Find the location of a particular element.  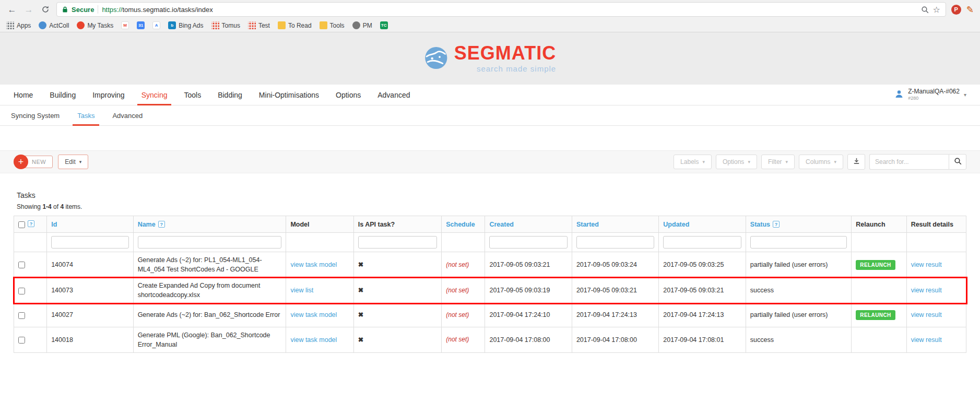

cell-result-details: view result is located at coordinates (936, 315).